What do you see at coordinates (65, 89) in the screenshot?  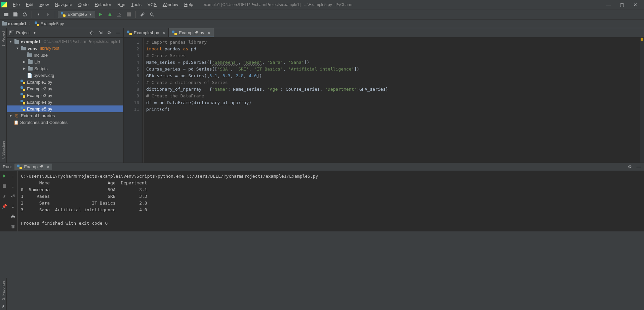 I see `tree-file-2: Example2.py` at bounding box center [65, 89].